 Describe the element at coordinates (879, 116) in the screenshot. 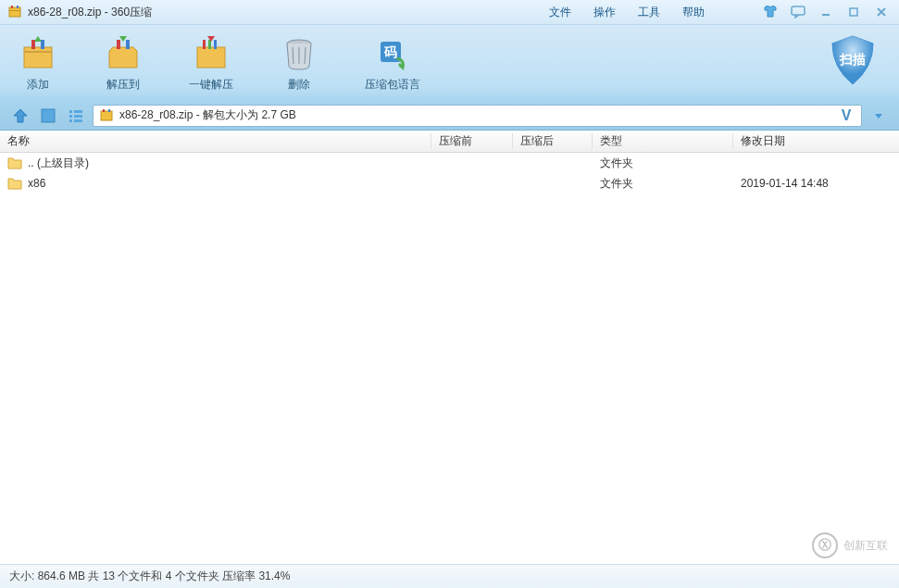

I see `dropdown-arrow-button` at that location.